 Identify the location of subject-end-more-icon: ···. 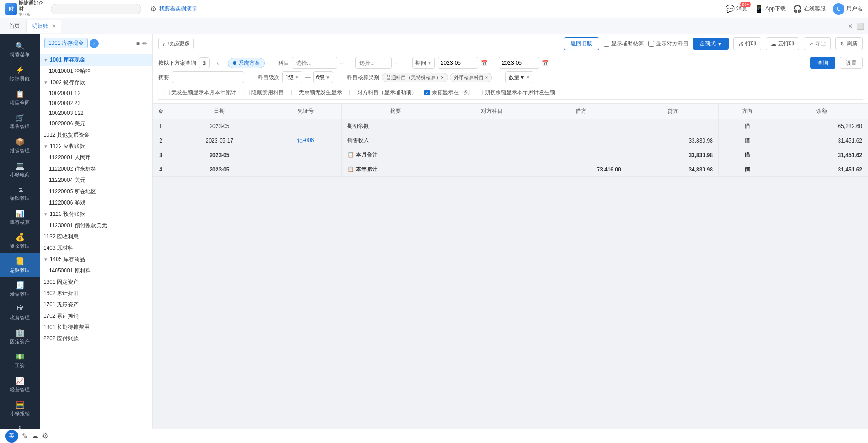
(396, 63).